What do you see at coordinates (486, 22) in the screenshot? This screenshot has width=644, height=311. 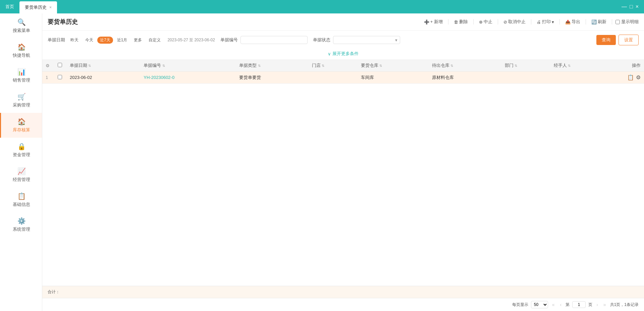 I see `stop-button: ⊗ 中止` at bounding box center [486, 22].